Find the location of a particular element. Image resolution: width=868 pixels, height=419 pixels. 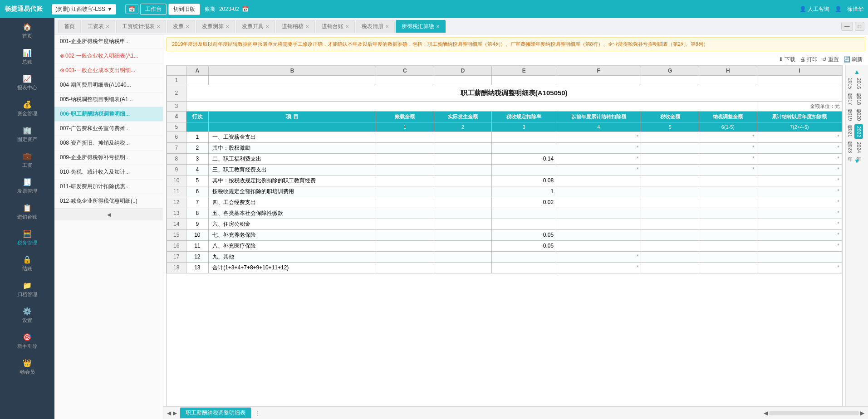

cell-e6: 1 is located at coordinates (524, 191).